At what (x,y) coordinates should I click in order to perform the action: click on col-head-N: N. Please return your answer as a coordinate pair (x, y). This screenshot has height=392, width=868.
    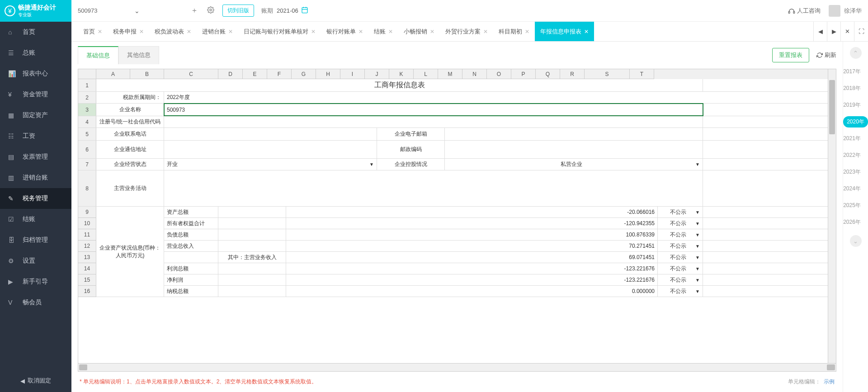
    Looking at the image, I should click on (475, 74).